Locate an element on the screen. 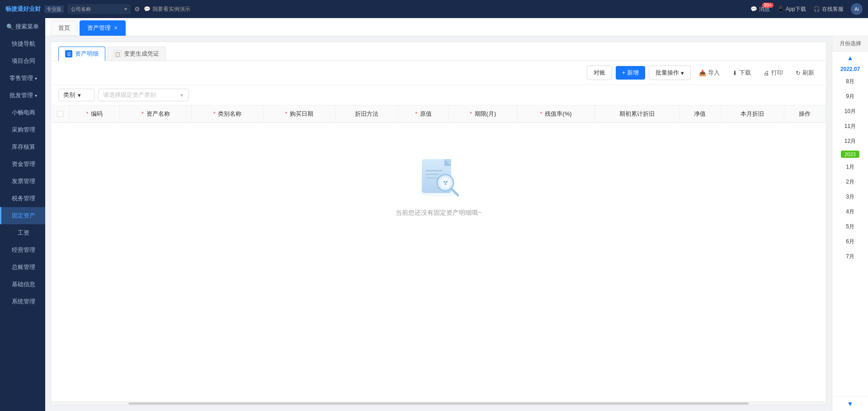 Image resolution: width=868 pixels, height=411 pixels. sub-tab-asset-detail: ☰ 资产明细 is located at coordinates (82, 54).